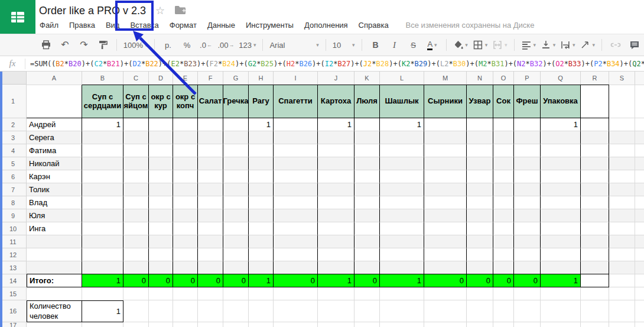  I want to click on cell-S16, so click(622, 311).